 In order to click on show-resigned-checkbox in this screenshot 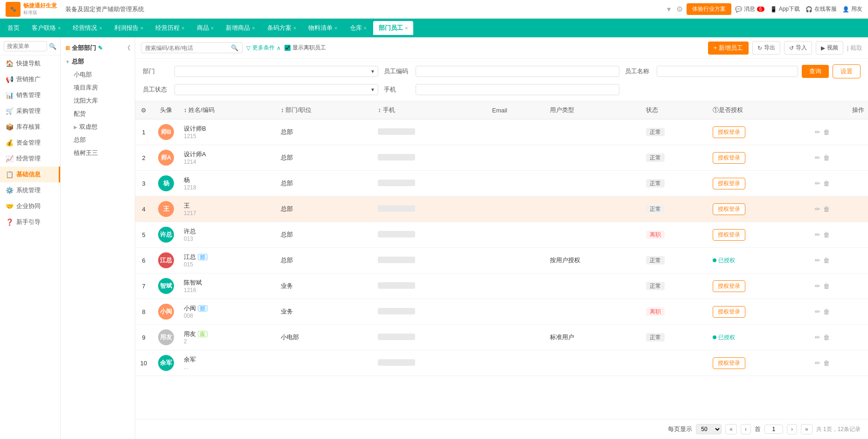, I will do `click(287, 48)`.